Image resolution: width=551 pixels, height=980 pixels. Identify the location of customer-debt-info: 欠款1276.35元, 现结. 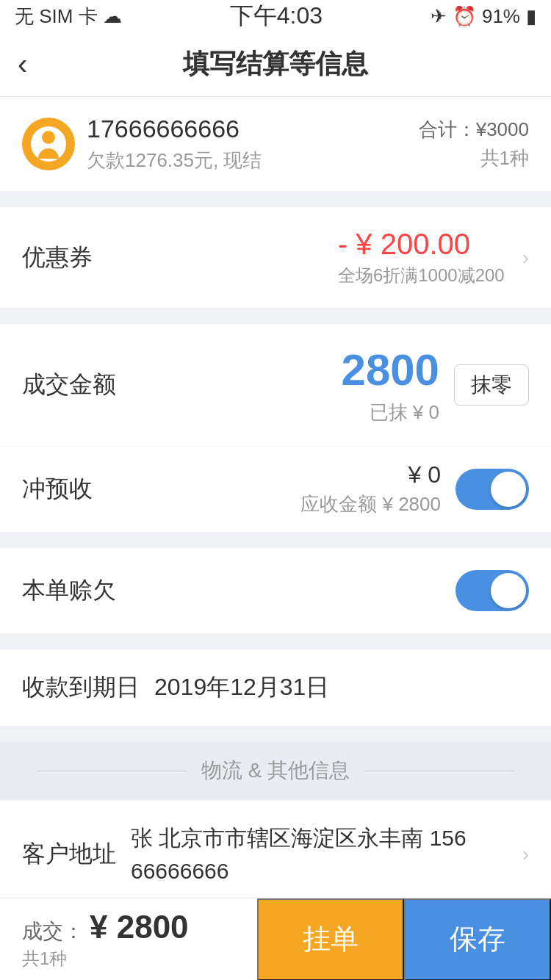
(174, 160).